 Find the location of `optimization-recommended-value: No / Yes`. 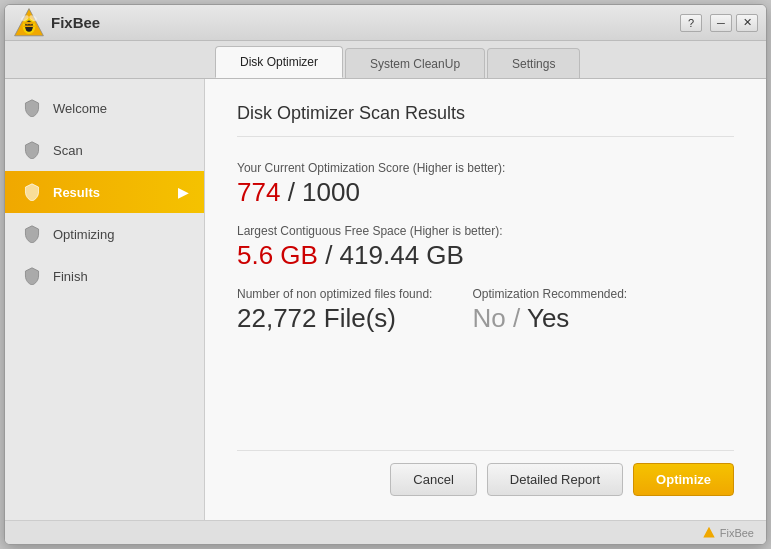

optimization-recommended-value: No / Yes is located at coordinates (550, 318).